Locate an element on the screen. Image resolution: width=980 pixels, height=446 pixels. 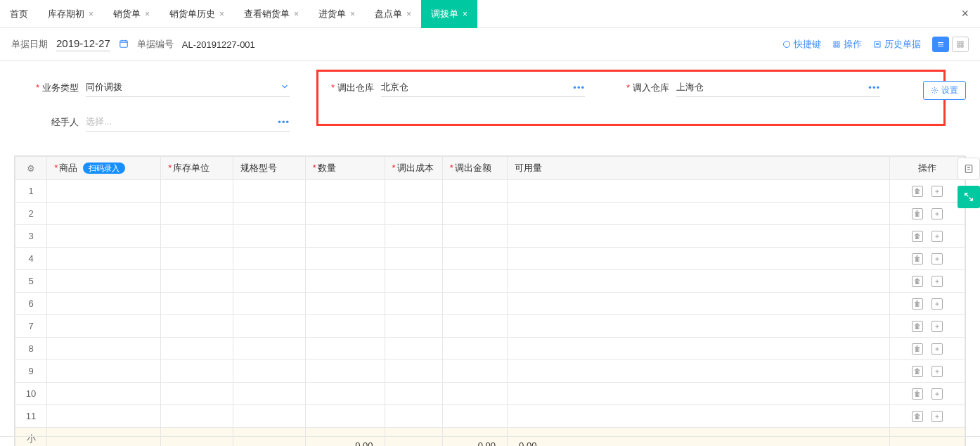
in-warehouse-select: 上海仓 ••• is located at coordinates (778, 87).